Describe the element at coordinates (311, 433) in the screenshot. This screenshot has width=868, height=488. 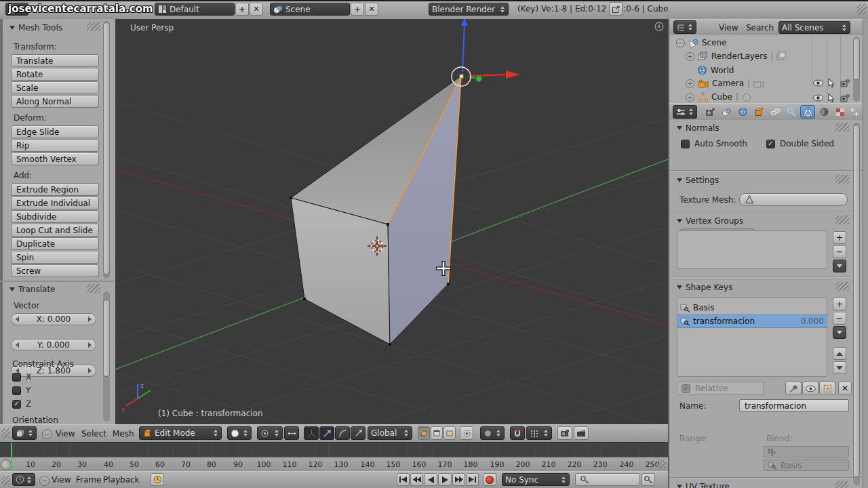
I see `manipulator-toggle` at that location.